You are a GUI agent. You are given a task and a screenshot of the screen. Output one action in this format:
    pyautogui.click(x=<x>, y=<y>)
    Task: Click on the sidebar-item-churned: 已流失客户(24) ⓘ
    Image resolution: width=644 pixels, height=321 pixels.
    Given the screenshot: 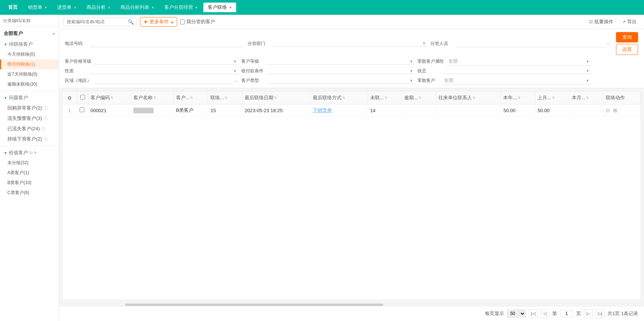 What is the action you would take?
    pyautogui.click(x=29, y=129)
    